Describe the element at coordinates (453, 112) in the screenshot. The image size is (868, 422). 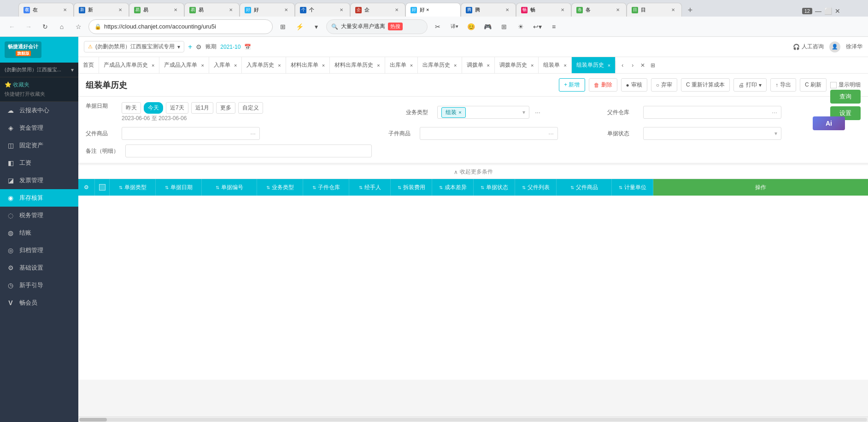
I see `biz-type-tag: 组装 ×` at that location.